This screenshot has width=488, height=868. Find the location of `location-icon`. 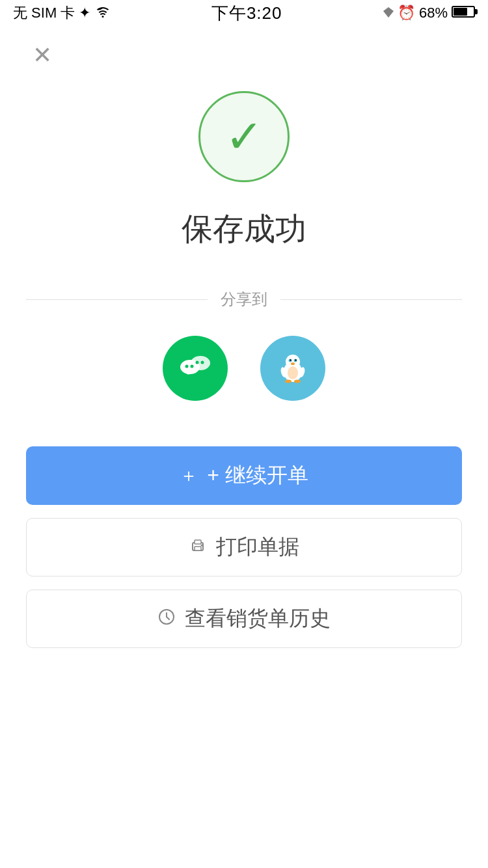

location-icon is located at coordinates (388, 13).